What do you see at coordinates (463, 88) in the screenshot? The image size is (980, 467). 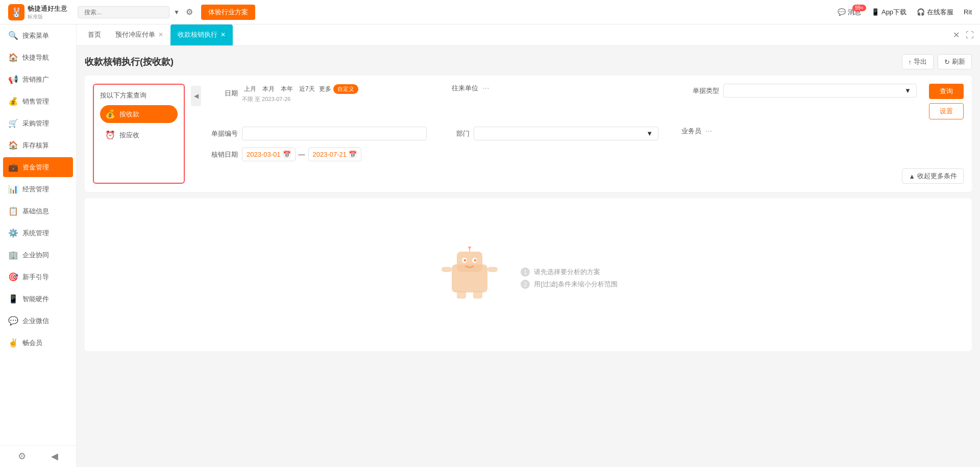 I see `unit-label: 往来单位` at bounding box center [463, 88].